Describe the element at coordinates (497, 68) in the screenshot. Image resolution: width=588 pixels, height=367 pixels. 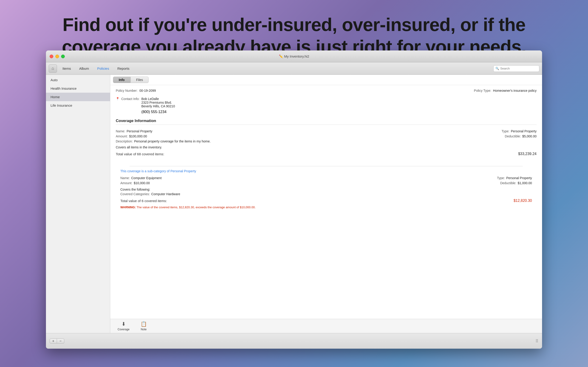
I see `search-icon: 🔍` at that location.